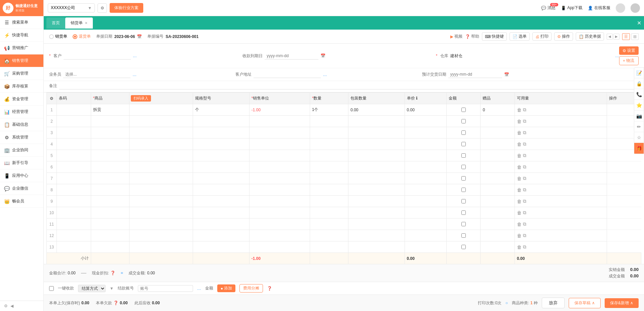  I want to click on sidebar-item-app: 📱 应用中心, so click(22, 176).